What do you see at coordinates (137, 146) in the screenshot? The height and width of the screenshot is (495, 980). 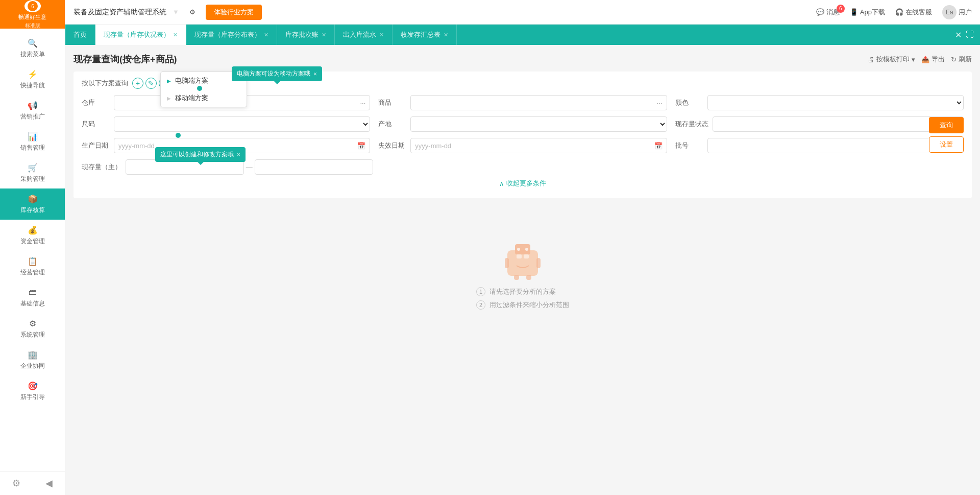 I see `production-date-placeholder: yyyy-mm-dd` at bounding box center [137, 146].